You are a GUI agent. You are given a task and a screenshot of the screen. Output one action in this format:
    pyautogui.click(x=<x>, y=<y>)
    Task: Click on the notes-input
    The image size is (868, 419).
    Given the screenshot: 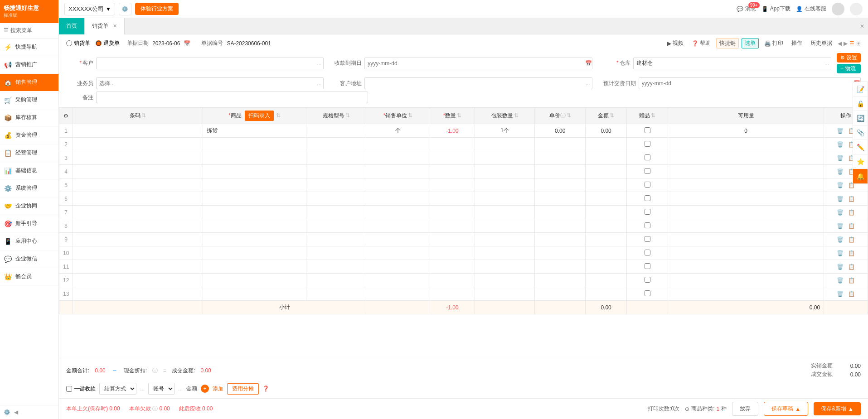 What is the action you would take?
    pyautogui.click(x=232, y=97)
    